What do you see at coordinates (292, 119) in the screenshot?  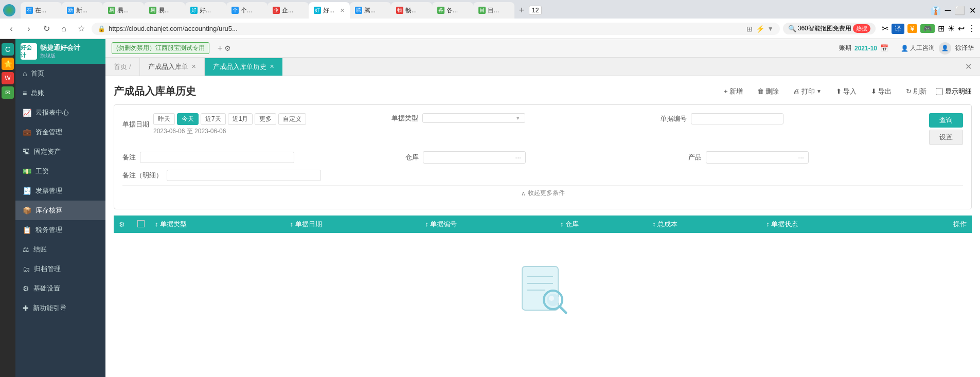 I see `filter-custom: 自定义` at bounding box center [292, 119].